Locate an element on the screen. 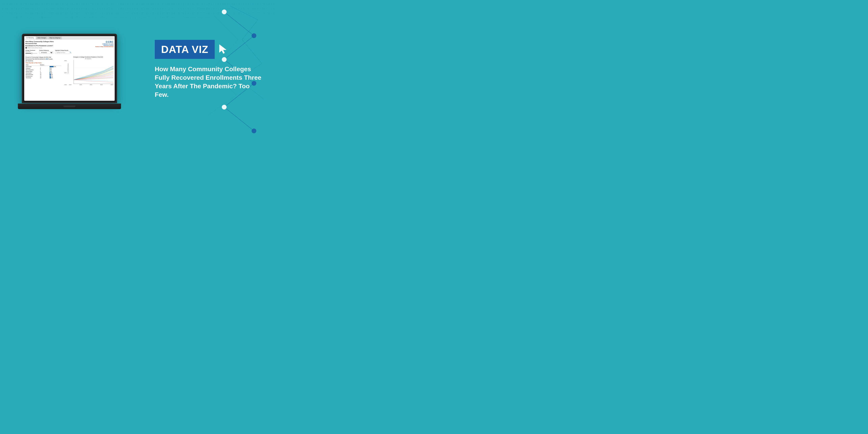 The height and width of the screenshot is (434, 868). ccrc-logo: CCRC COMMUNITY COLLEGE RESEARCH CENTER T… is located at coordinates (104, 44).